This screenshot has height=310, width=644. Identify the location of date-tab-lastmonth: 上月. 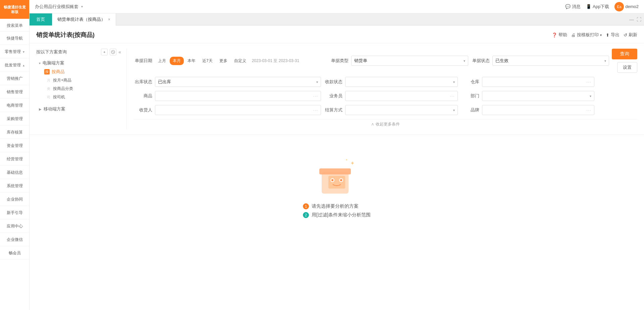
(162, 61).